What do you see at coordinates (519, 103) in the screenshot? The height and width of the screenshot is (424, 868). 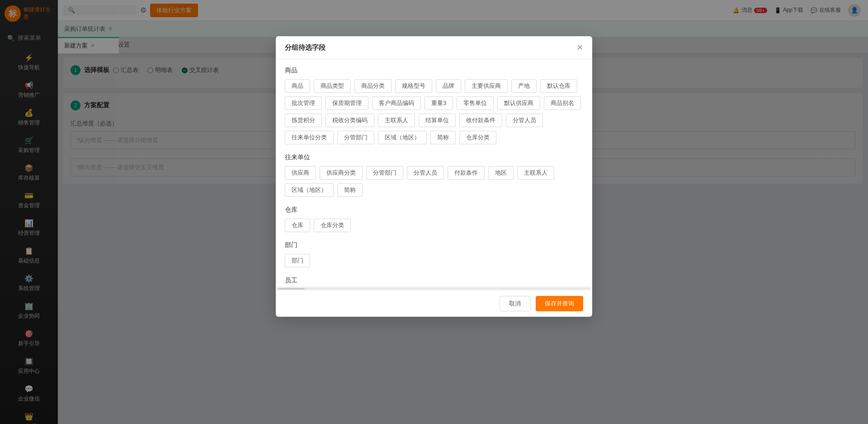 I see `field-tag-goods-13: 默认供应商` at bounding box center [519, 103].